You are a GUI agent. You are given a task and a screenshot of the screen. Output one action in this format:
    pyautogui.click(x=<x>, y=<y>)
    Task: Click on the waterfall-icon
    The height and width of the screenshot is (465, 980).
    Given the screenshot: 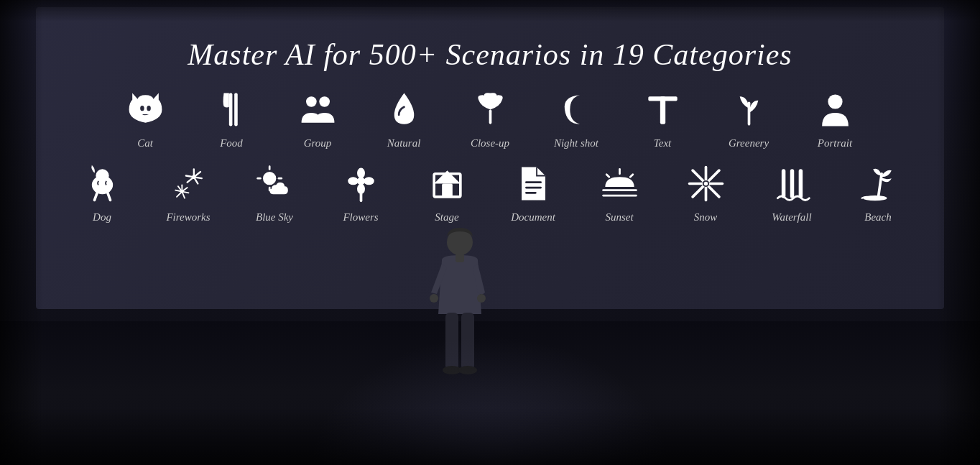 What is the action you would take?
    pyautogui.click(x=792, y=184)
    